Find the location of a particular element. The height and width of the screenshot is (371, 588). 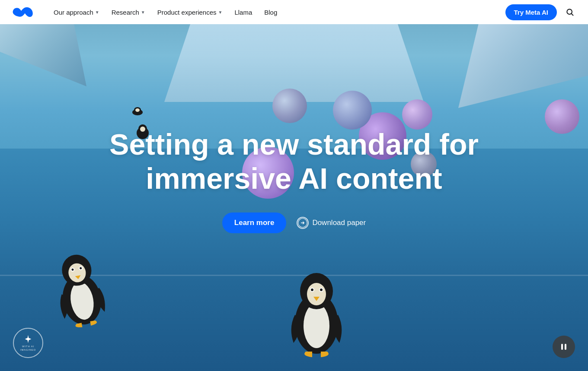

pause-icon is located at coordinates (564, 347).